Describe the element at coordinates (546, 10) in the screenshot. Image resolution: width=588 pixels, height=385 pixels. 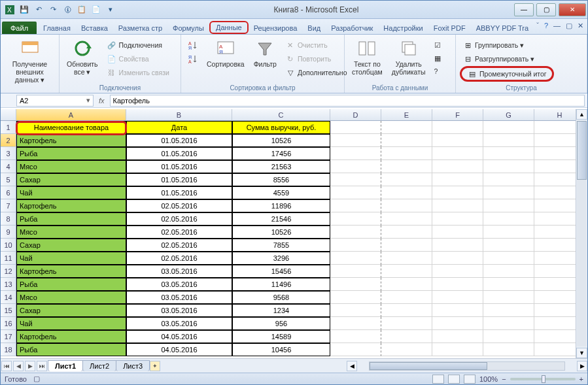
I see `maximize-button: ▢` at that location.